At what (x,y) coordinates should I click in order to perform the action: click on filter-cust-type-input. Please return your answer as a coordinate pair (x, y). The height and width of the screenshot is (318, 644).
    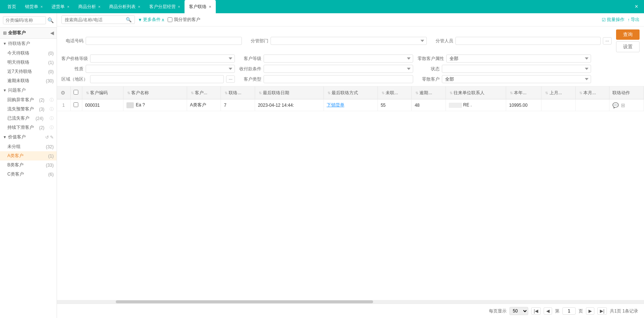
    Looking at the image, I should click on (338, 79).